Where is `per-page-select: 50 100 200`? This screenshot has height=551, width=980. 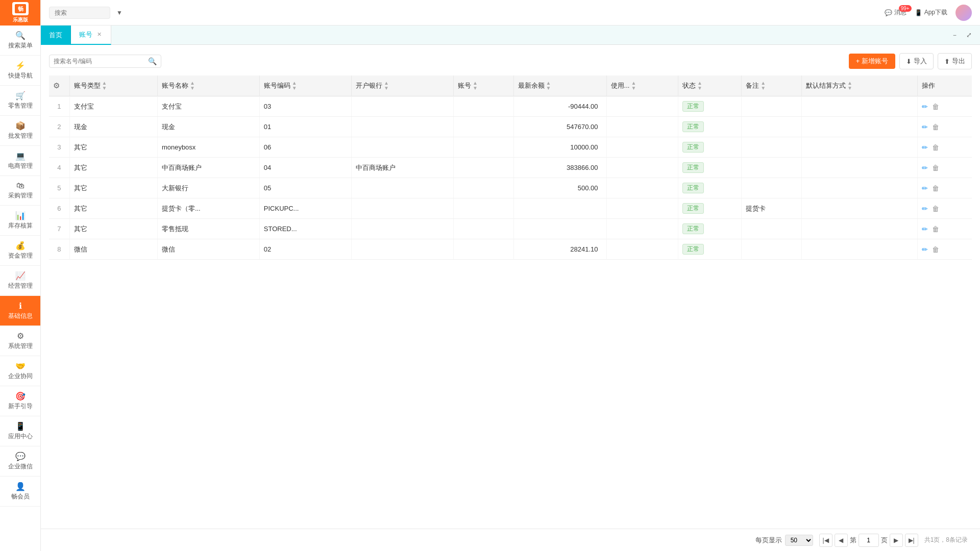 per-page-select: 50 100 200 is located at coordinates (799, 540).